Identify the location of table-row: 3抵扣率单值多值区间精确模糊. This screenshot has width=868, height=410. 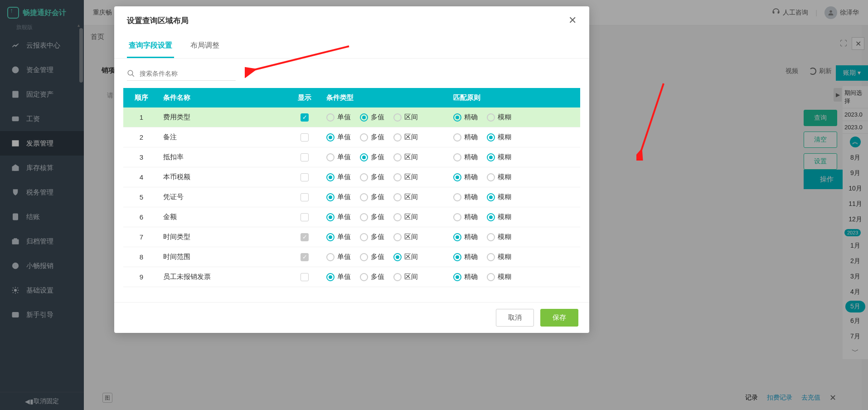
(352, 157).